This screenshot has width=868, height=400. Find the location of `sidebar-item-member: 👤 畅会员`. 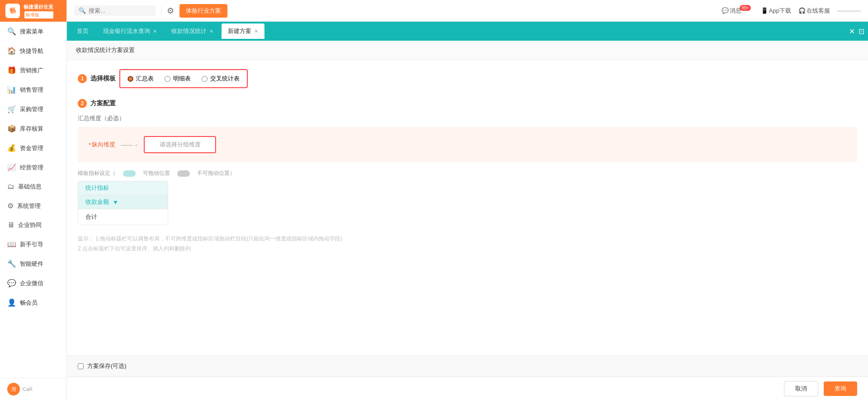

sidebar-item-member: 👤 畅会员 is located at coordinates (33, 303).